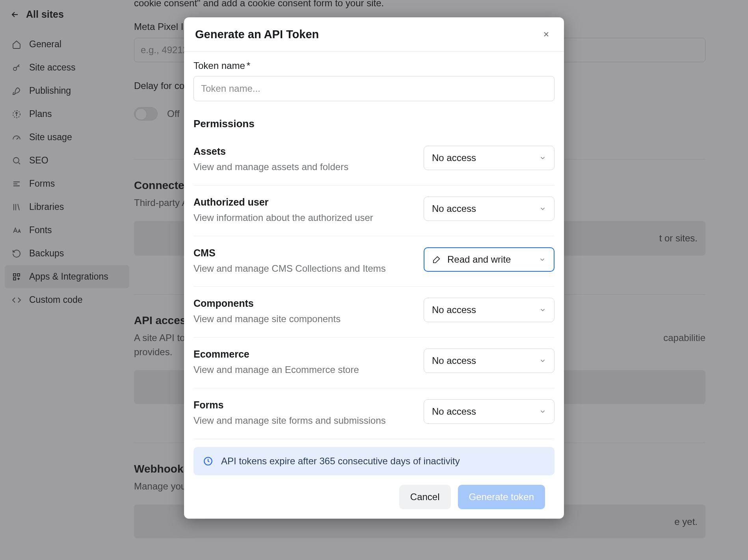 Image resolution: width=748 pixels, height=560 pixels. I want to click on permission-name: Components, so click(267, 303).